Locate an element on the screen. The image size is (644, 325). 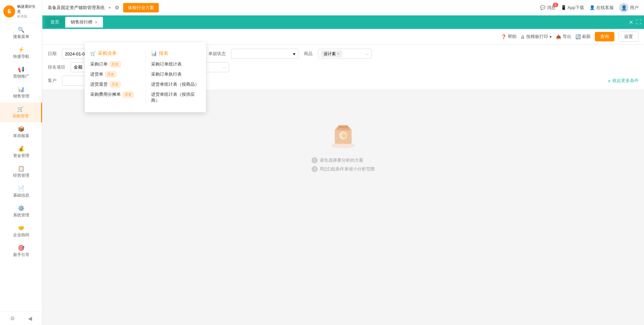
date-label: 日期 is located at coordinates (52, 54).